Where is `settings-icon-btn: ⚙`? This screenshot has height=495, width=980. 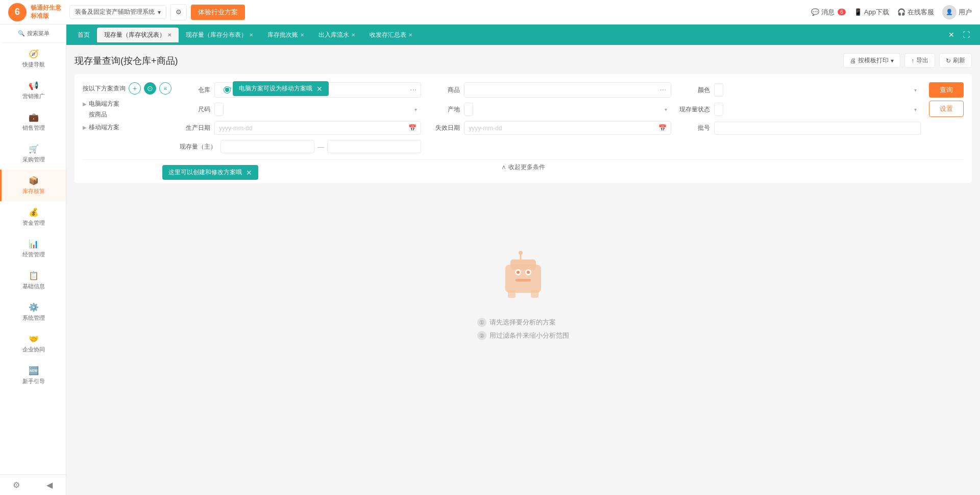 settings-icon-btn: ⚙ is located at coordinates (179, 12).